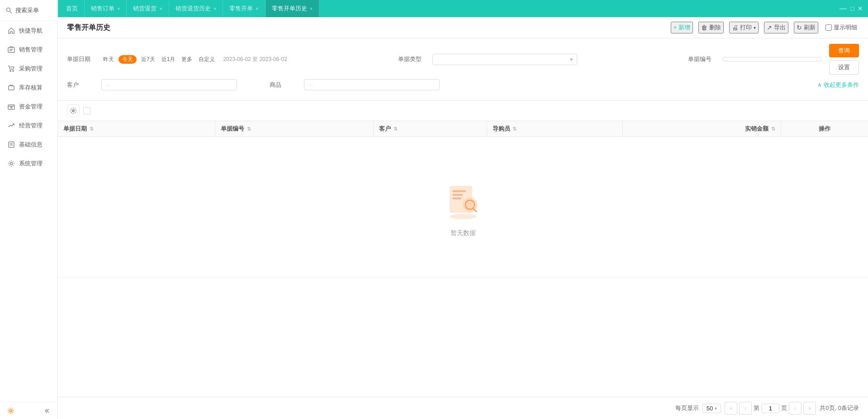 This screenshot has height=419, width=868. What do you see at coordinates (844, 59) in the screenshot?
I see `query-actions: 查询 设置` at bounding box center [844, 59].